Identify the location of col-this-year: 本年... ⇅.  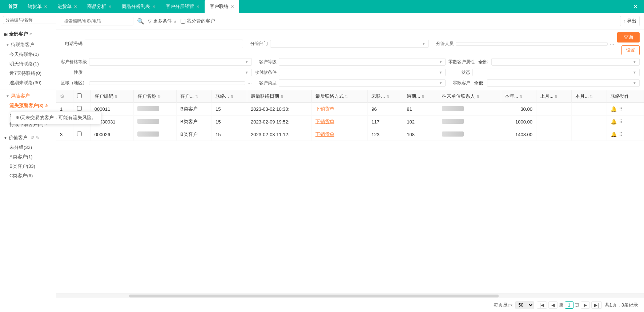
(518, 97).